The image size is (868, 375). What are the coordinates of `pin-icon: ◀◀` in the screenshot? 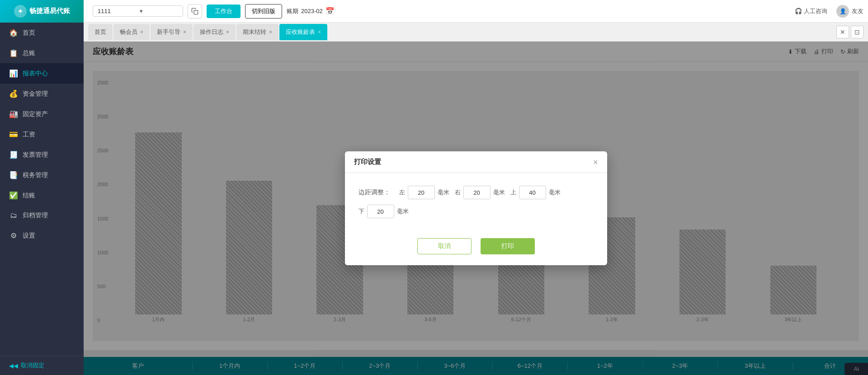 It's located at (14, 366).